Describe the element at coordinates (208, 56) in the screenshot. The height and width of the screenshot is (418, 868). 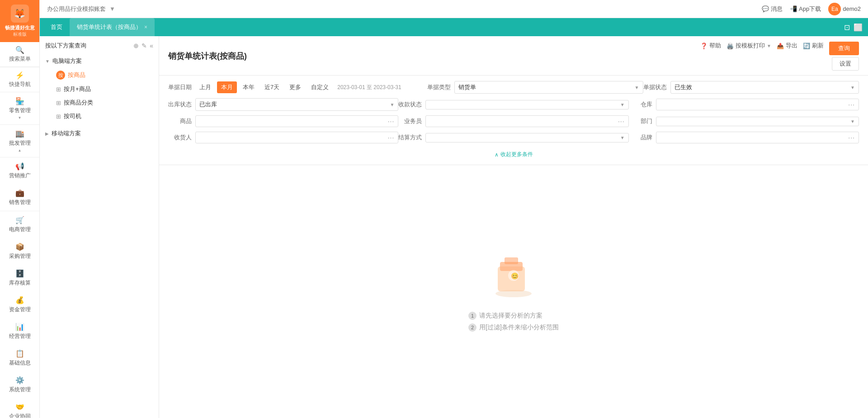
I see `page-title: 销货单统计表(按商品)` at that location.